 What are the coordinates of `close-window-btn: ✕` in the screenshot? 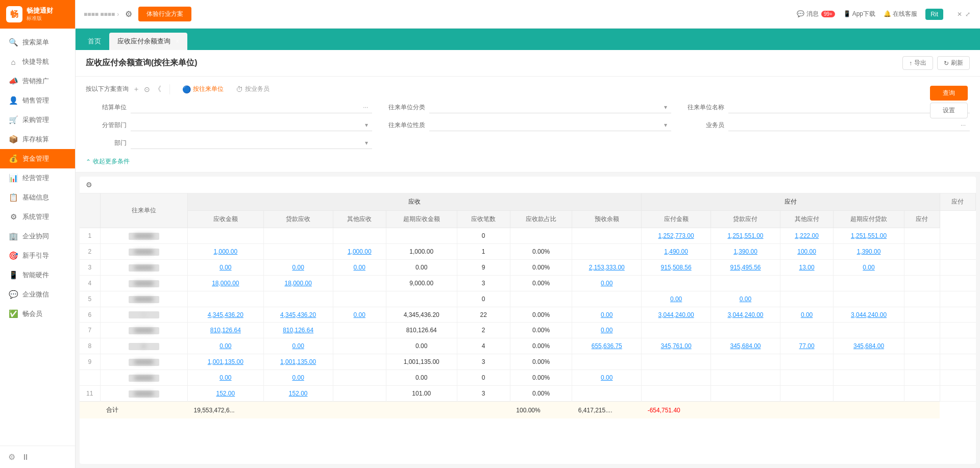 It's located at (960, 14).